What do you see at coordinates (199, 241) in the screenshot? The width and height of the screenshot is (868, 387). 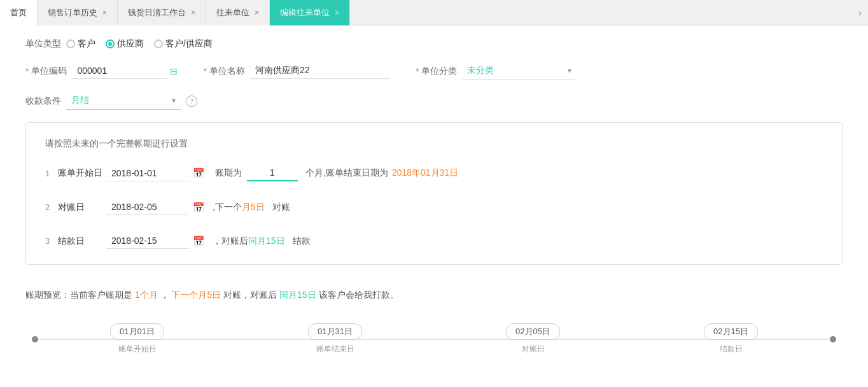 I see `period-payment-calendar-icon: 📅` at bounding box center [199, 241].